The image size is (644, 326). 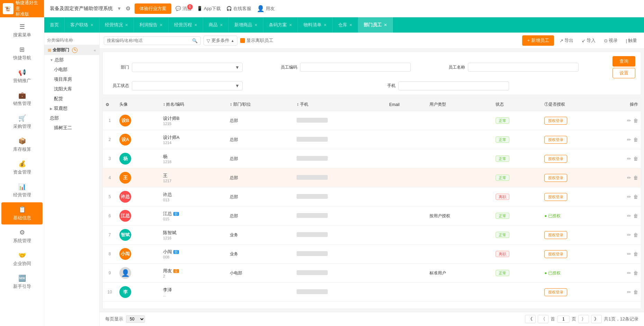 What do you see at coordinates (22, 236) in the screenshot?
I see `sidebar-item-system: ⚙ 系统管理` at bounding box center [22, 236].